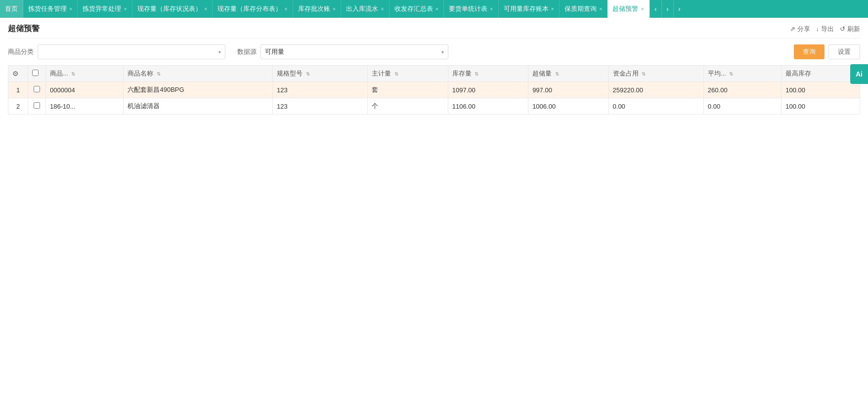 This screenshot has height=395, width=868. Describe the element at coordinates (825, 29) in the screenshot. I see `header-actions: ⇗ 分享 ↓ 导出 ↺ 刷新` at that location.